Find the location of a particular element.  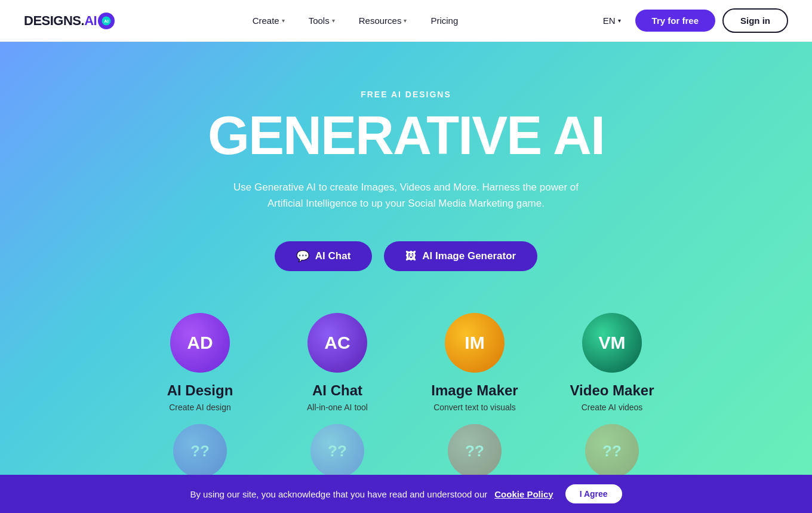

nav-right: EN ▾ Try for free Sign in is located at coordinates (692, 20).